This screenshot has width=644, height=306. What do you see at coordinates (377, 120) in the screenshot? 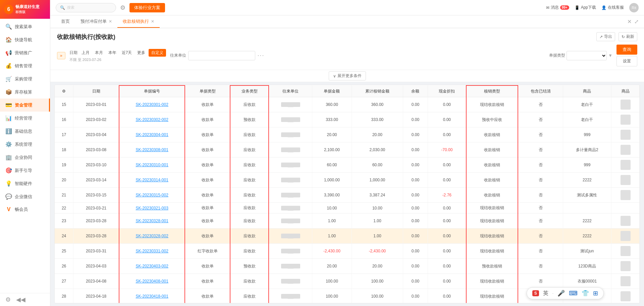
I see `cell-written-off: 333.00` at bounding box center [377, 120].